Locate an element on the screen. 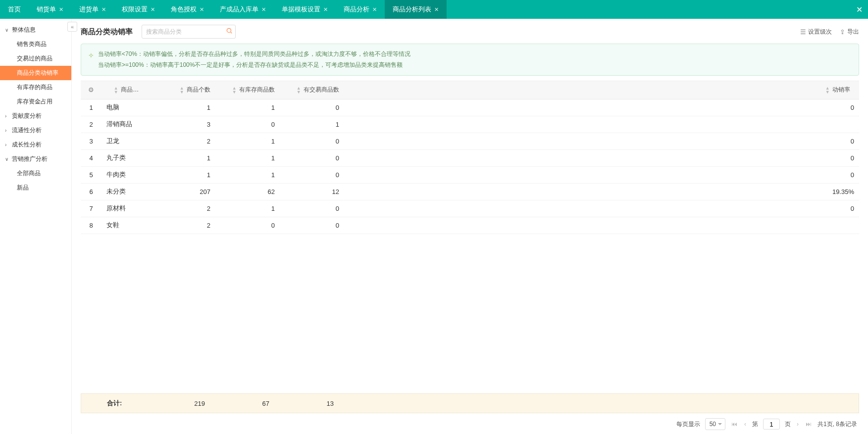 The image size is (868, 434). totals-count: 219 is located at coordinates (184, 404).